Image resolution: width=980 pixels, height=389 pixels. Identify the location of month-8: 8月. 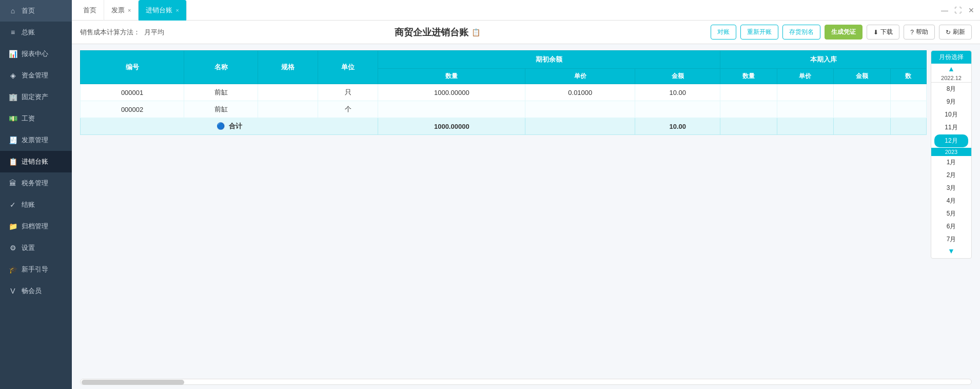
(951, 89).